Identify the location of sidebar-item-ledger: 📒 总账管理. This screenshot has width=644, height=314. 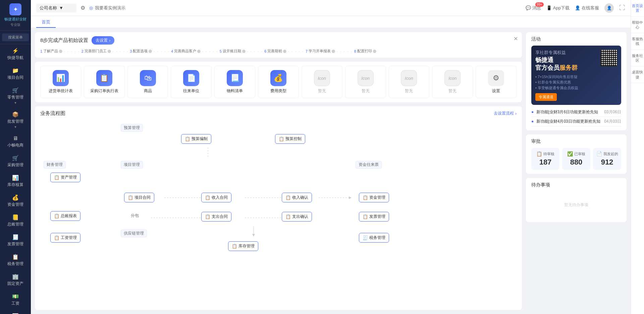
(15, 221).